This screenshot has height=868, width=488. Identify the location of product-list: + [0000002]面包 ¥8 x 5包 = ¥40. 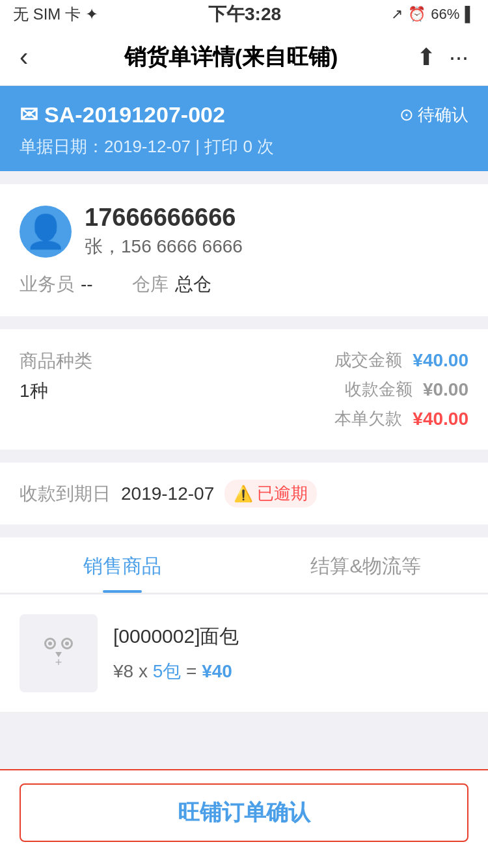
(244, 653).